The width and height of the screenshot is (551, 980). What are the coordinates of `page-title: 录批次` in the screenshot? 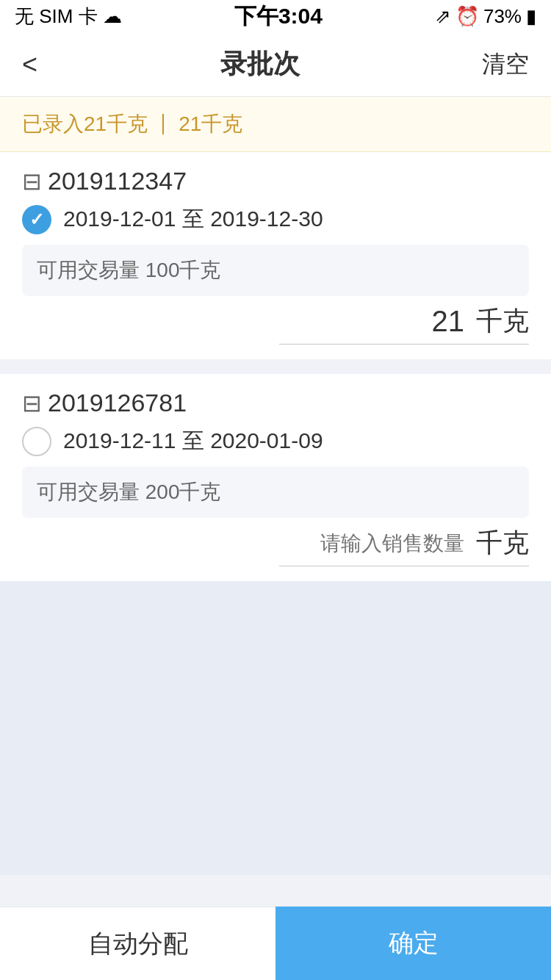 It's located at (260, 65).